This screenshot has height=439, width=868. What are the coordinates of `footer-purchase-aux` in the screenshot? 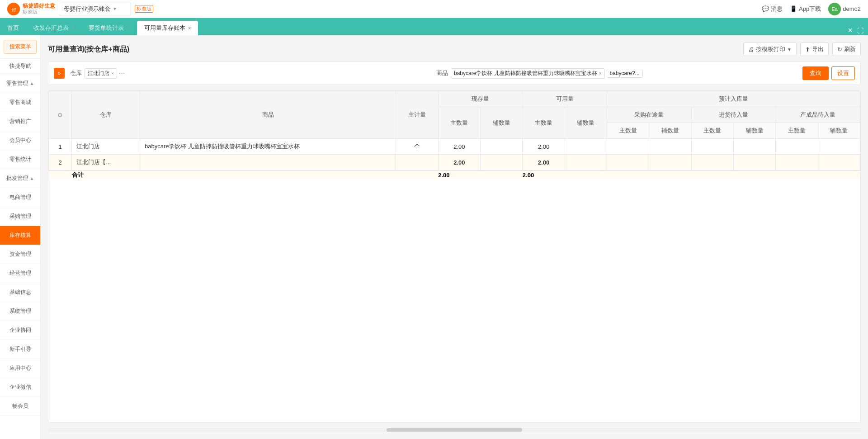 It's located at (670, 175).